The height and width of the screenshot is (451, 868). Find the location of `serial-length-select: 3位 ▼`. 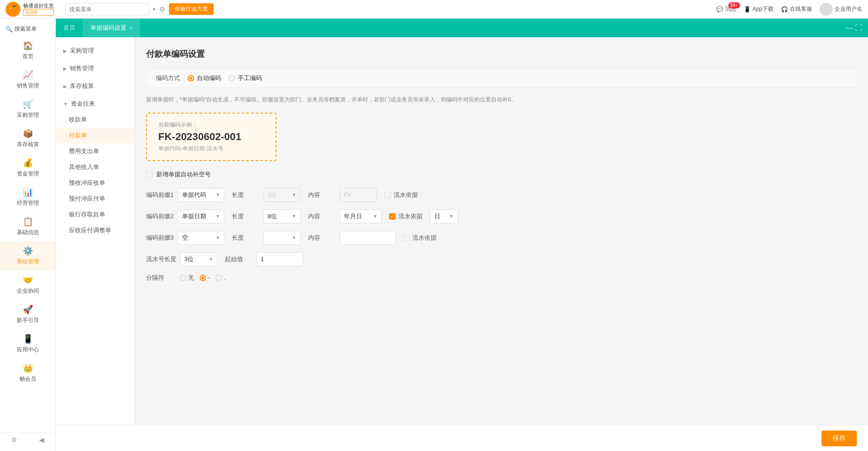

serial-length-select: 3位 ▼ is located at coordinates (199, 259).